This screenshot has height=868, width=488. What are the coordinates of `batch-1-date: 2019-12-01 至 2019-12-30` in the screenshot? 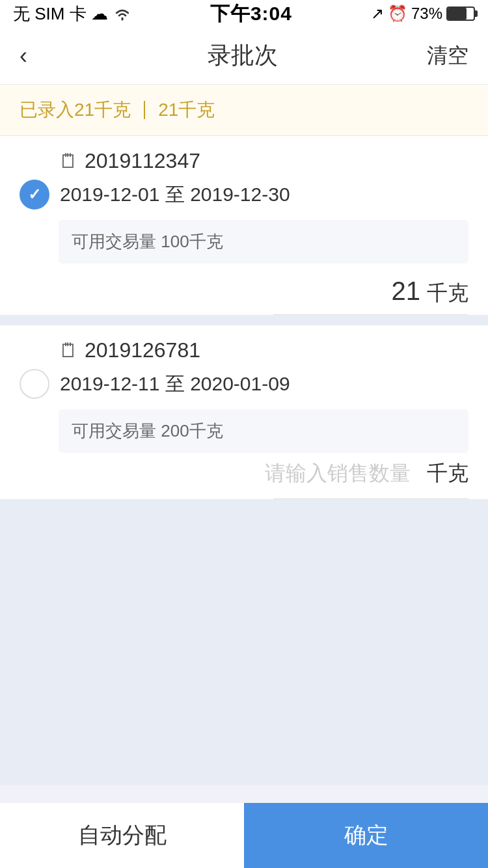 It's located at (175, 195).